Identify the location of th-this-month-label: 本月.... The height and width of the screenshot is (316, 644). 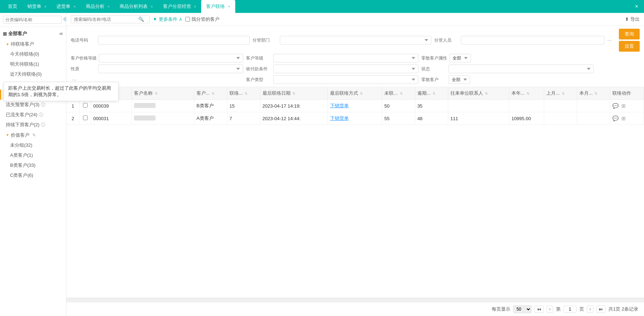
(586, 93).